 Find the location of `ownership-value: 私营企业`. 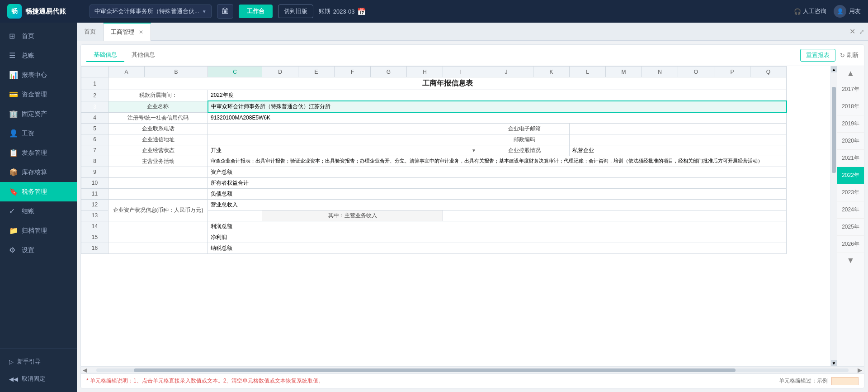

ownership-value: 私营企业 is located at coordinates (678, 150).